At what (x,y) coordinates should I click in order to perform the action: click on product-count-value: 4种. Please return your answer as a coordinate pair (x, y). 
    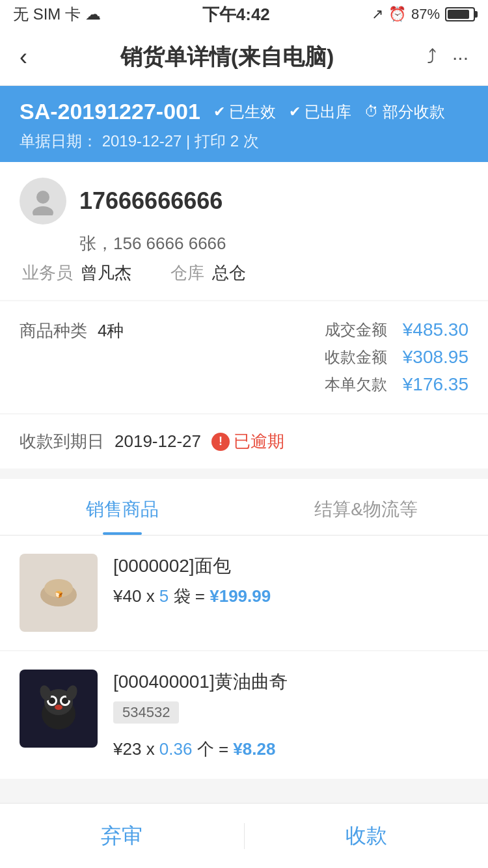
    Looking at the image, I should click on (111, 331).